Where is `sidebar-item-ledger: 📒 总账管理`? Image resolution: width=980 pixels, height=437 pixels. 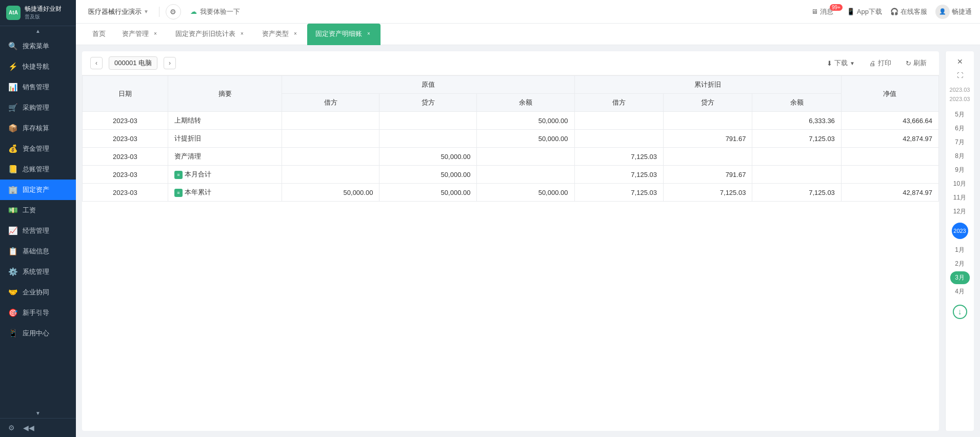 sidebar-item-ledger: 📒 总账管理 is located at coordinates (38, 169).